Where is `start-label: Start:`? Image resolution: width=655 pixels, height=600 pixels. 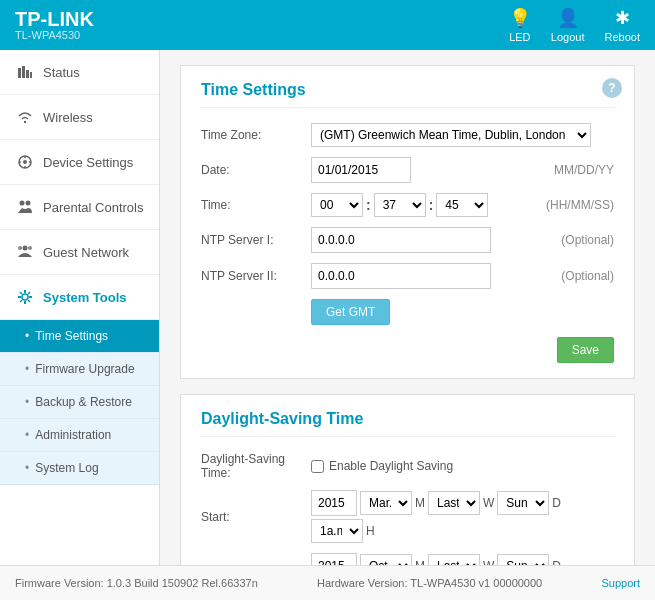 start-label: Start: is located at coordinates (256, 517).